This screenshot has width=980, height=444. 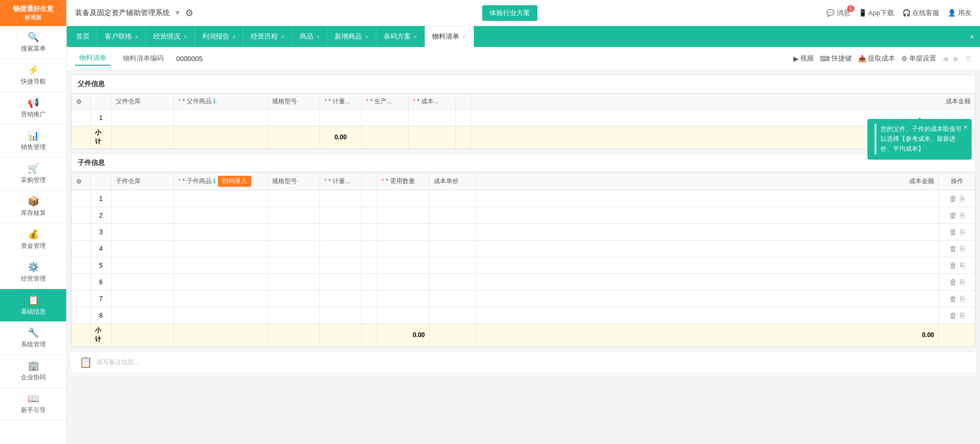 I want to click on tab-goods: 商品 ×, so click(x=310, y=37).